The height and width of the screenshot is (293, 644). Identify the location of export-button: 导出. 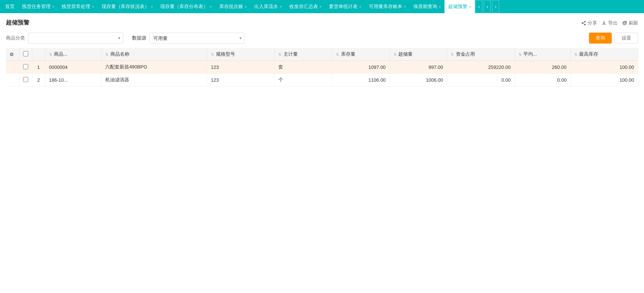
(610, 23).